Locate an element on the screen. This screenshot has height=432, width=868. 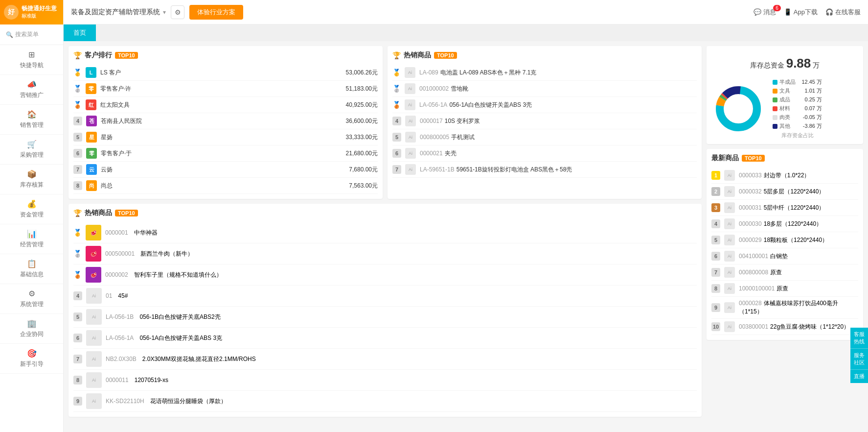
hot-right-icon-2: Ai is located at coordinates (410, 89).